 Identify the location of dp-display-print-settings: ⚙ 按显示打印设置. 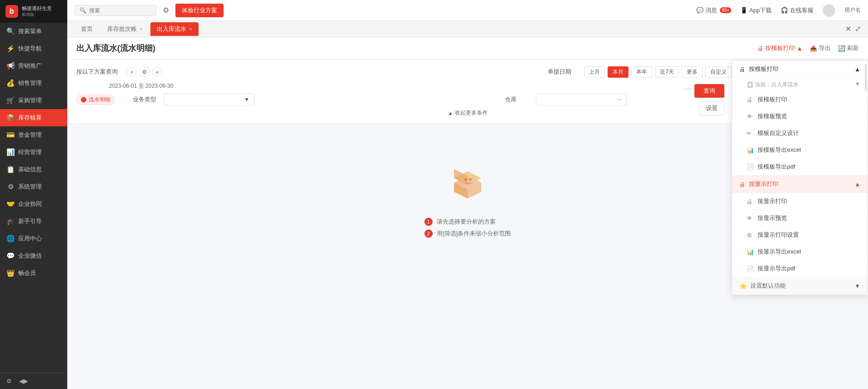
(800, 235).